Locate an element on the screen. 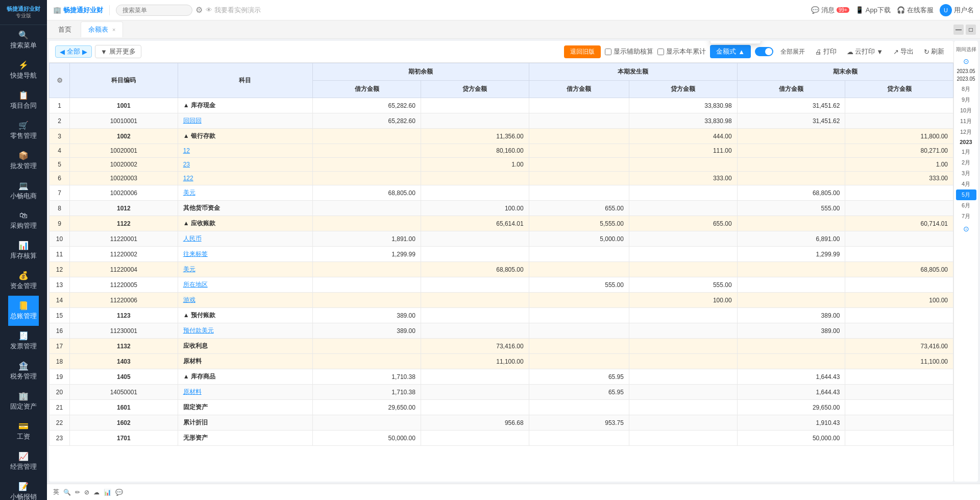 The image size is (980, 500). service-icon: 🎧 is located at coordinates (901, 10).